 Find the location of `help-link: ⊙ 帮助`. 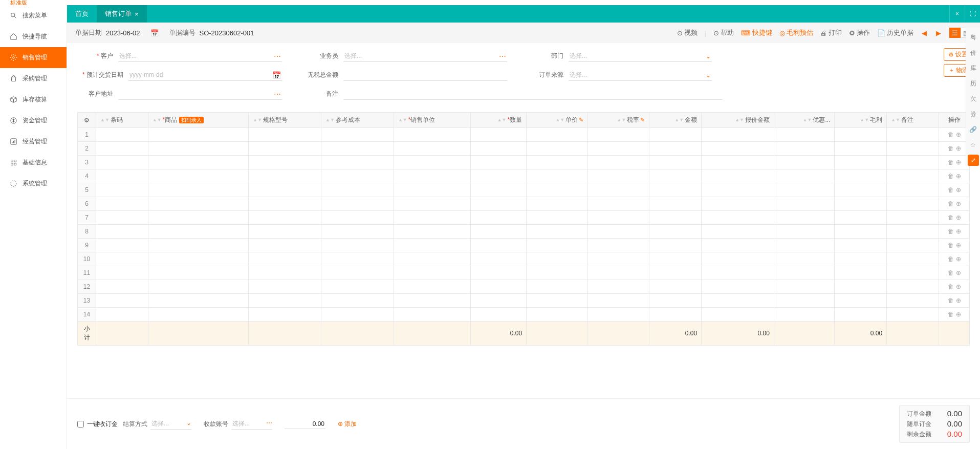

help-link: ⊙ 帮助 is located at coordinates (724, 33).